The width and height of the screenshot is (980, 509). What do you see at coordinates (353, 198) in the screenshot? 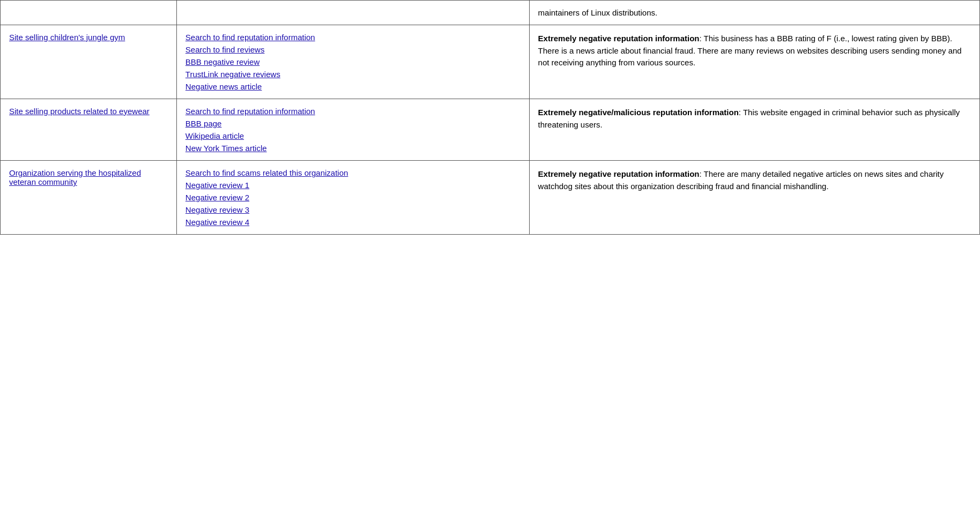
I see `row3-col2: Search to find scams related this organi…` at bounding box center [353, 198].